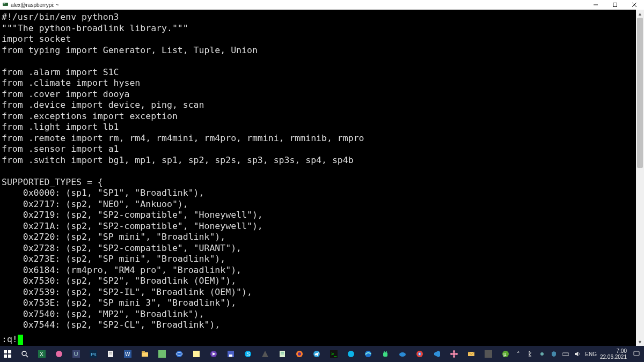  What do you see at coordinates (145, 354) in the screenshot?
I see `taskbar-explorer-icon` at bounding box center [145, 354].